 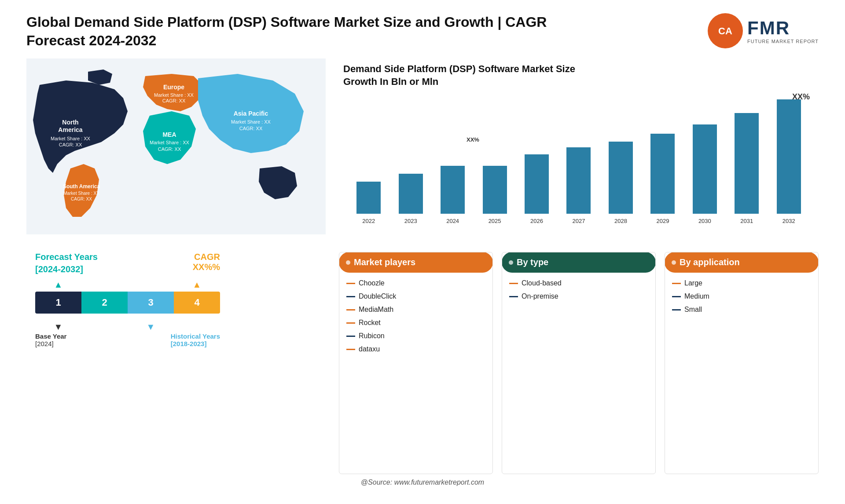 What do you see at coordinates (81, 199) in the screenshot?
I see `south-america-cagr: CAGR: XX` at bounding box center [81, 199].